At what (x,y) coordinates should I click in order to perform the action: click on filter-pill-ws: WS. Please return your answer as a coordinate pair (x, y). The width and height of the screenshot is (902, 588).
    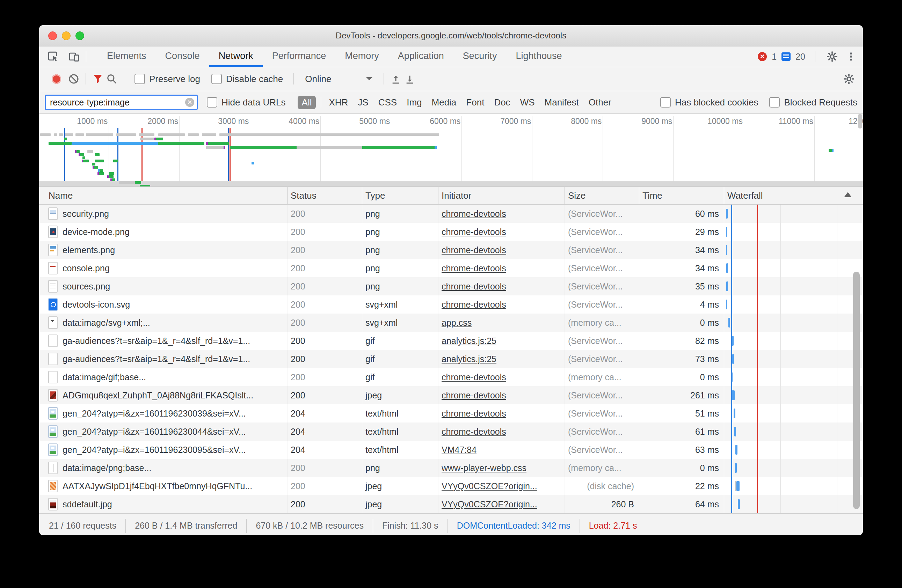
    Looking at the image, I should click on (528, 102).